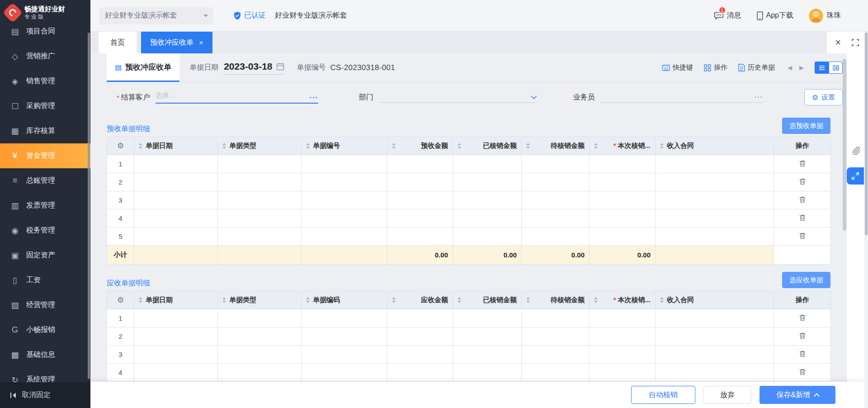 This screenshot has width=868, height=408. I want to click on column-header: 预收金额, so click(420, 146).